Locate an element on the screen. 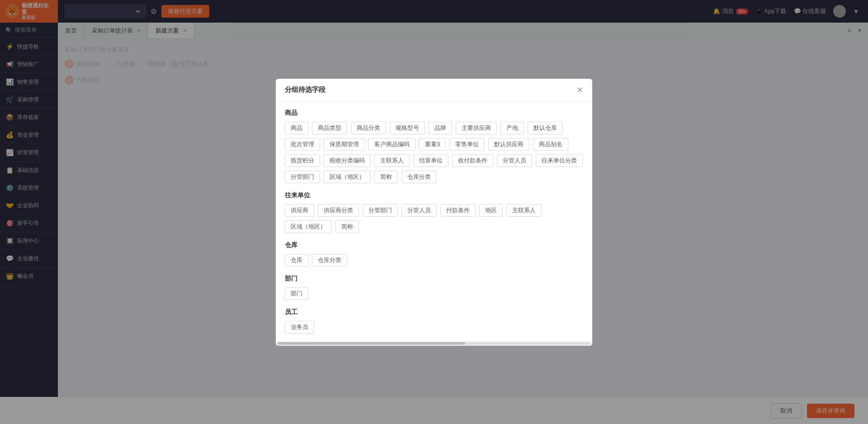 Image resolution: width=868 pixels, height=424 pixels. section-partner: 往来单位供应商供应商分类分管部门分管人员付款条件地区主联系人区域（地区）简称 is located at coordinates (434, 212).